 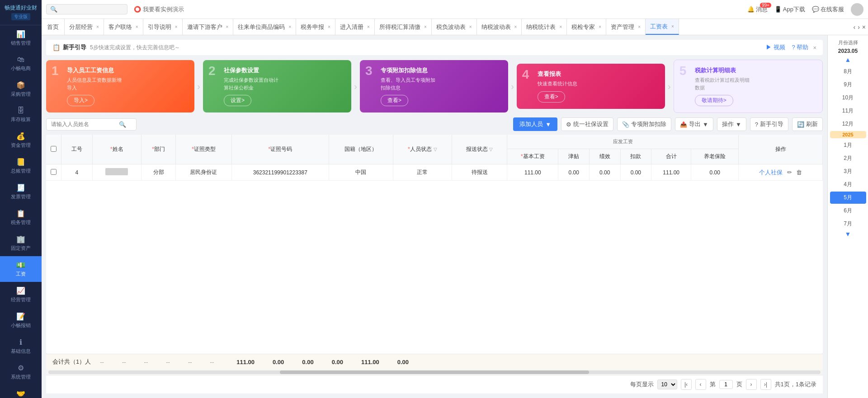 What do you see at coordinates (21, 64) in the screenshot?
I see `sidebar-item-ecommerce: 🛍 小畅电商` at bounding box center [21, 64].